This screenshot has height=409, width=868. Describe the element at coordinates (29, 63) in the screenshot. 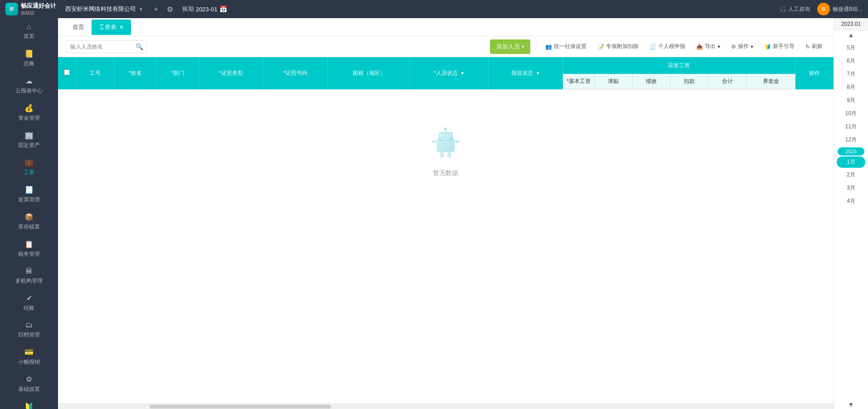

I see `sidebar-item-label: 总账` at that location.